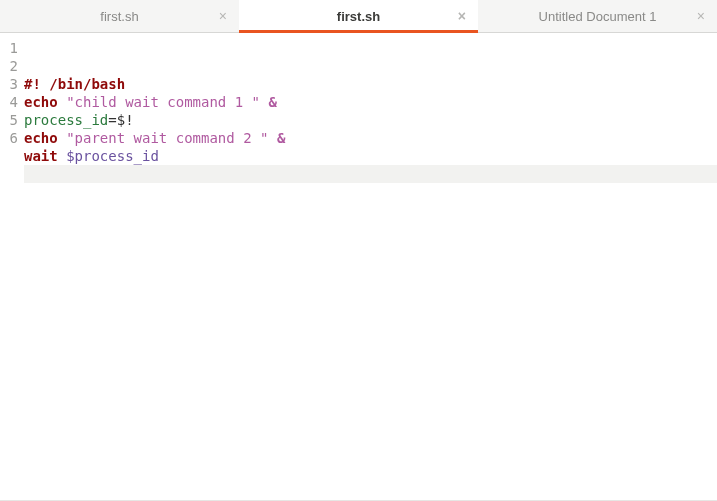  Describe the element at coordinates (598, 16) in the screenshot. I see `tab-label: Untitled Document 1` at that location.